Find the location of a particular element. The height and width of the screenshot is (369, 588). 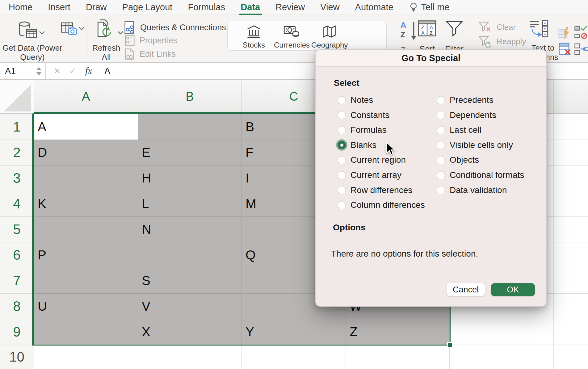

consolidate-button is located at coordinates (581, 50).